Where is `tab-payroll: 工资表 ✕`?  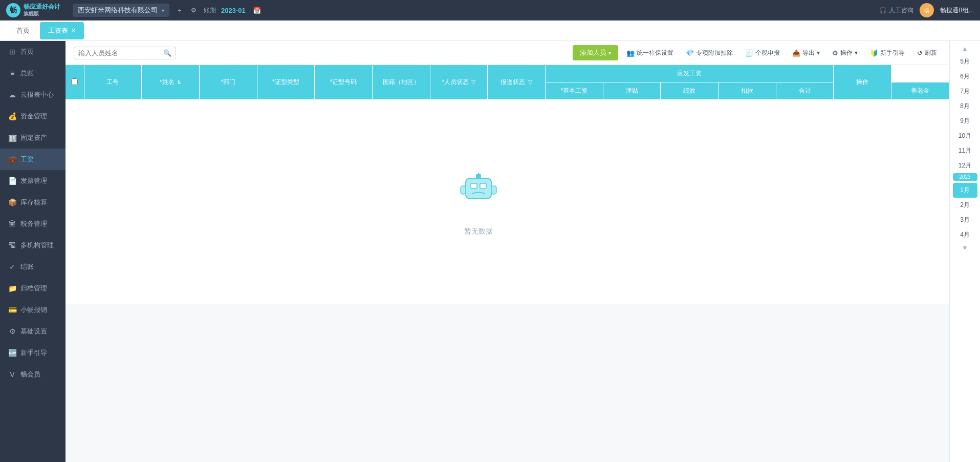 tab-payroll: 工资表 ✕ is located at coordinates (62, 31).